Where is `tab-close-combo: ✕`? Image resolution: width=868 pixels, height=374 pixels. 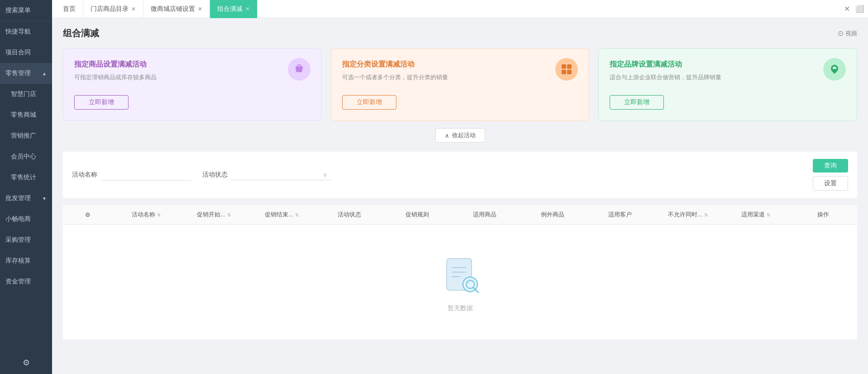
tab-close-combo: ✕ is located at coordinates (248, 9).